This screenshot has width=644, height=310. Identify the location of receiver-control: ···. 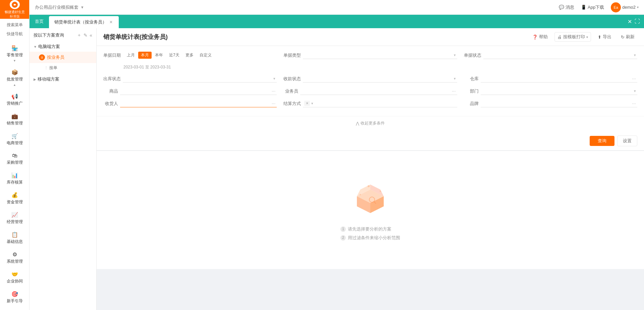
(199, 103).